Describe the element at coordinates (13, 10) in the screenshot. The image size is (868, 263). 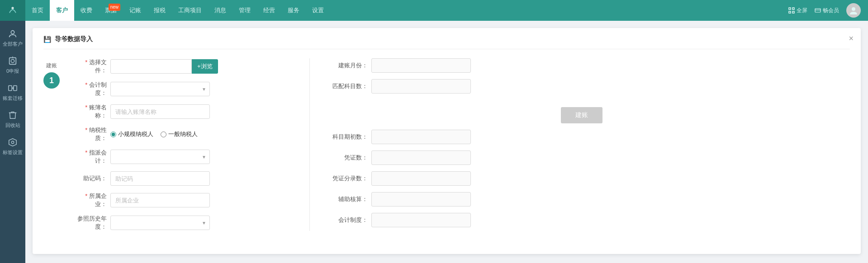
I see `logo` at that location.